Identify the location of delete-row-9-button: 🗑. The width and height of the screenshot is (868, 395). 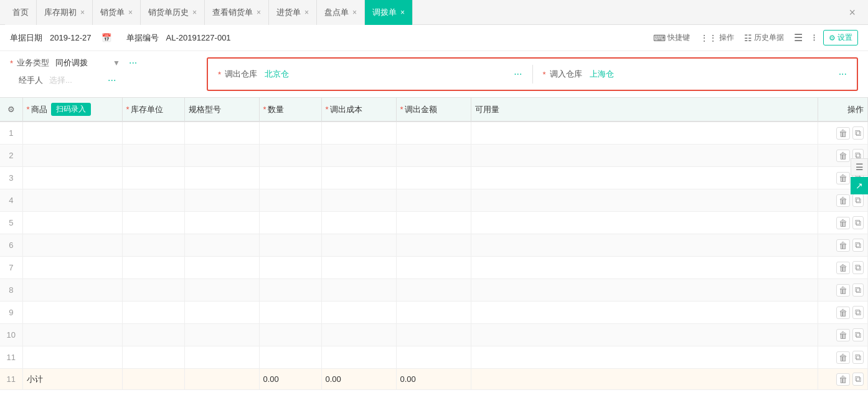
(843, 313).